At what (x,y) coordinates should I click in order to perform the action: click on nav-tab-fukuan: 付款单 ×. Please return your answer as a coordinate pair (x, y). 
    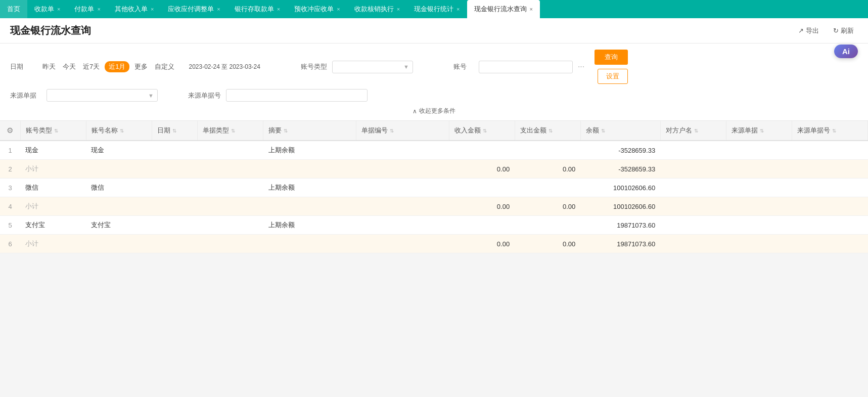
    Looking at the image, I should click on (87, 9).